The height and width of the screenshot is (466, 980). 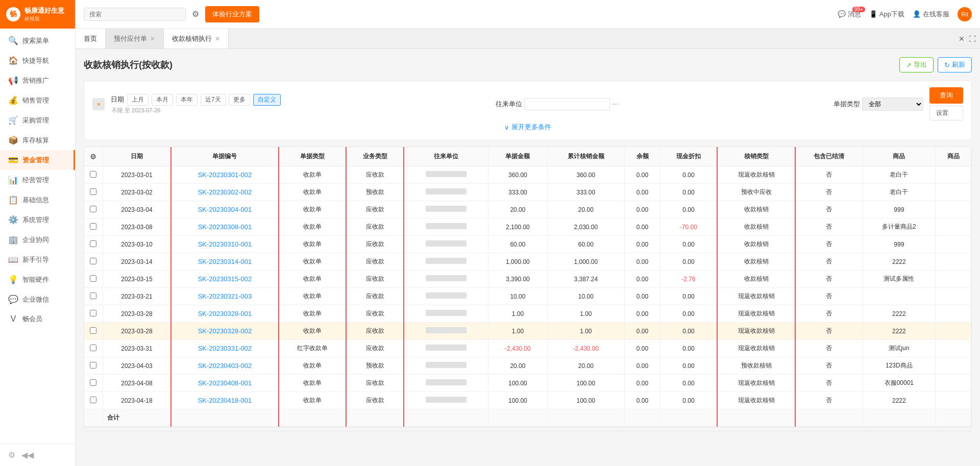 What do you see at coordinates (528, 429) in the screenshot?
I see `table-h-scrollbar` at bounding box center [528, 429].